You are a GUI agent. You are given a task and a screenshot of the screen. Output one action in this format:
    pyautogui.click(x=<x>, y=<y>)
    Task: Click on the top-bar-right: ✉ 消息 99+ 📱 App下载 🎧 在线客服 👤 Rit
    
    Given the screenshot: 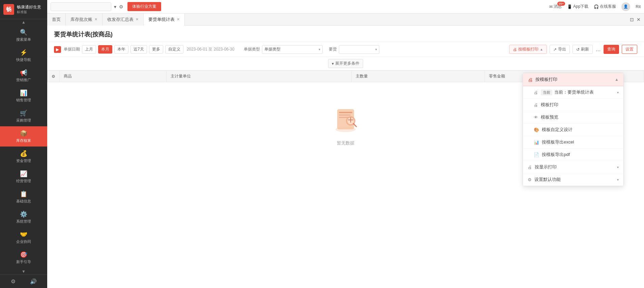 What is the action you would take?
    pyautogui.click(x=595, y=7)
    